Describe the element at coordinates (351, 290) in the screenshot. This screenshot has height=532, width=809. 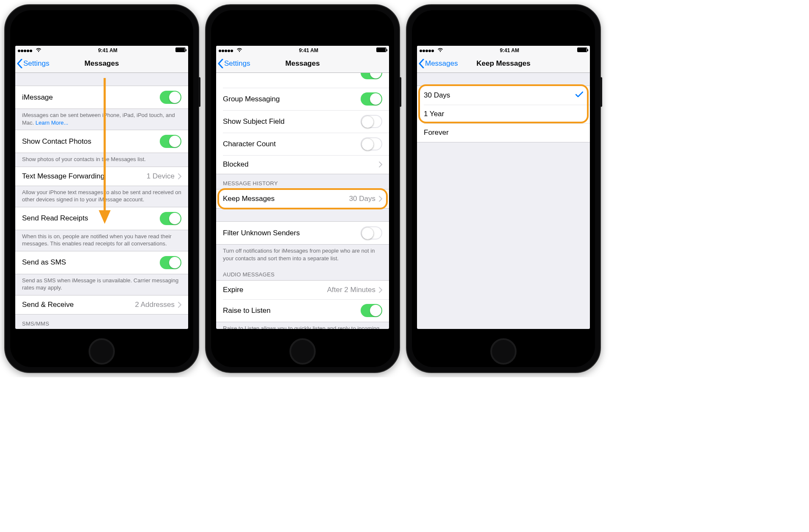
I see `expire-value: After 2 Minutes` at that location.